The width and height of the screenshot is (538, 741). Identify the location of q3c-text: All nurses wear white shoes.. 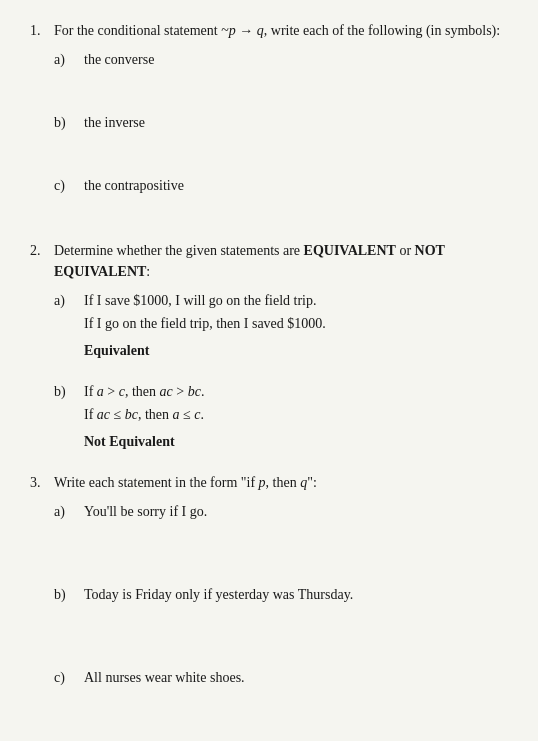
(296, 678).